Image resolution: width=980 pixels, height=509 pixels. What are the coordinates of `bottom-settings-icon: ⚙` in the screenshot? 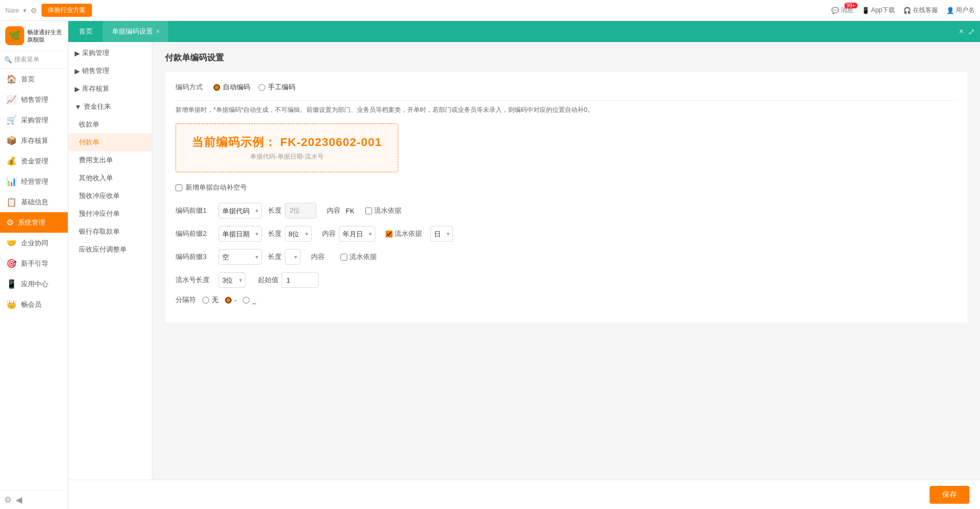 It's located at (8, 500).